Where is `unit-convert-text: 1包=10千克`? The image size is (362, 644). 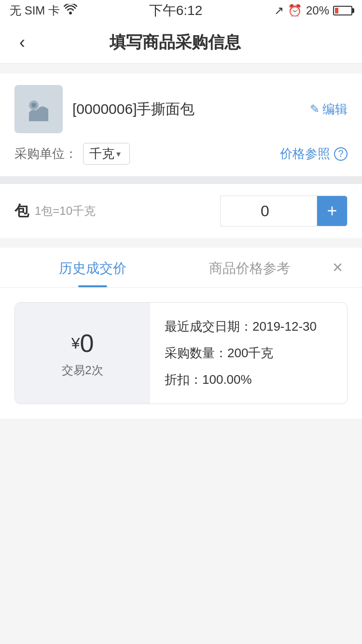 unit-convert-text: 1包=10千克 is located at coordinates (65, 211).